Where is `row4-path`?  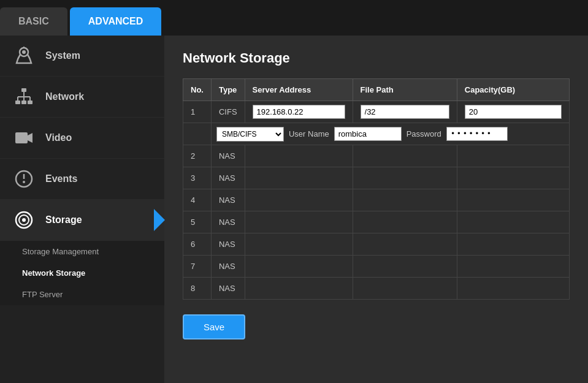 row4-path is located at coordinates (405, 200).